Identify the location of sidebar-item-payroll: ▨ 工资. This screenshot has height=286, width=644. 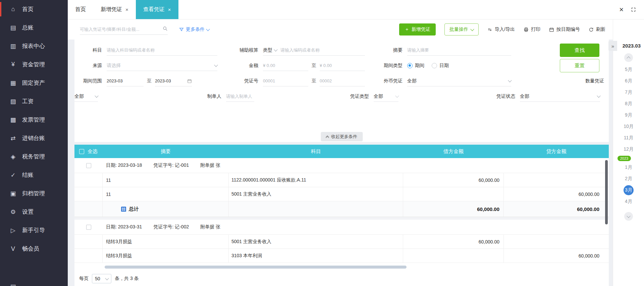
(34, 101).